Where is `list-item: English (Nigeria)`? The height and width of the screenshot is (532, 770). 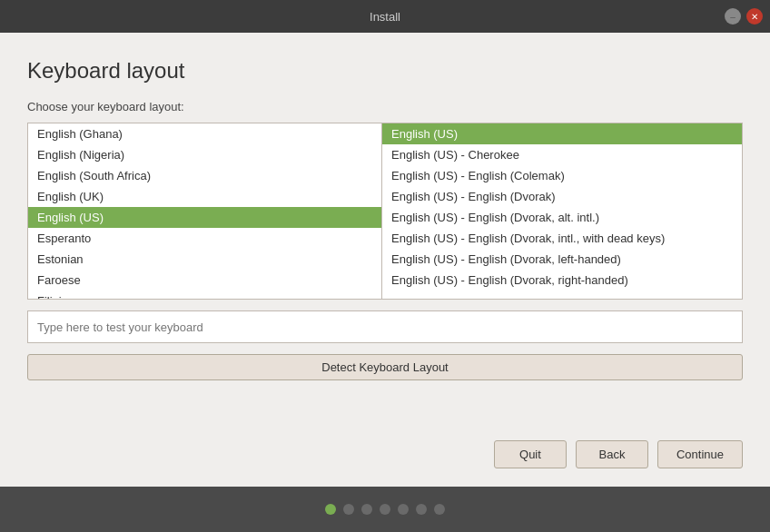 list-item: English (Nigeria) is located at coordinates (205, 154).